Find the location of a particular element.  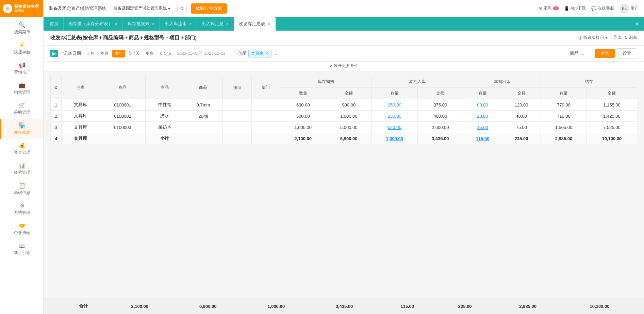

refresh-btn: ↻ 刷新 is located at coordinates (631, 37).